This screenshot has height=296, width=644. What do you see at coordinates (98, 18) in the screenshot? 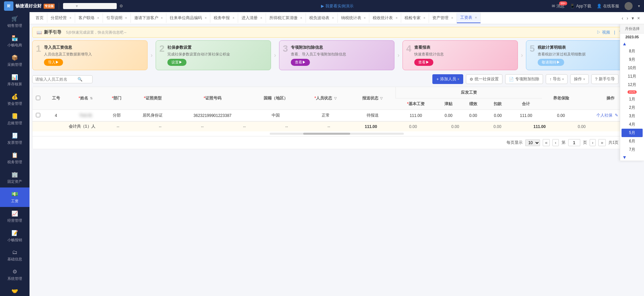
I see `tab-customer-close: ×` at bounding box center [98, 18].